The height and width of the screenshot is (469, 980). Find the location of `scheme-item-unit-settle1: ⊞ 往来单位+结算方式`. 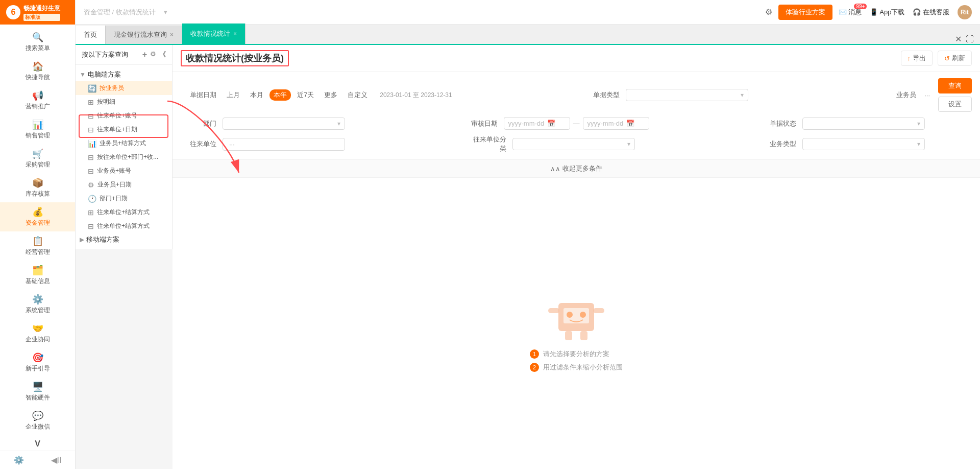

scheme-item-unit-settle1: ⊞ 往来单位+结算方式 is located at coordinates (124, 213).